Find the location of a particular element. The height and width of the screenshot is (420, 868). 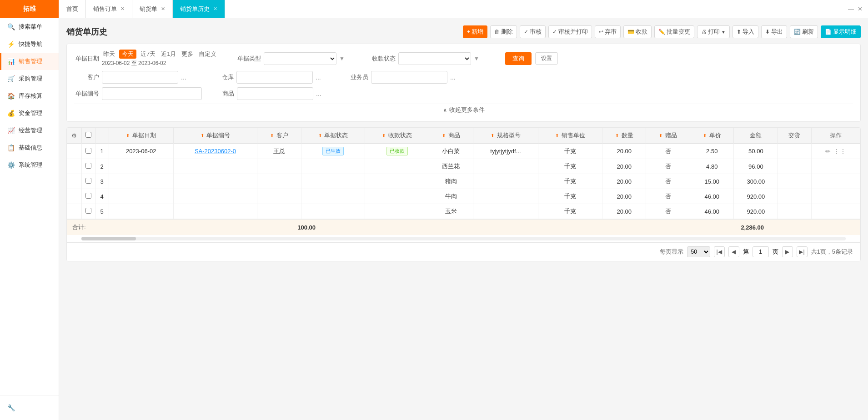

sidebar-item-operations: 📈 经营管理 is located at coordinates (29, 130).